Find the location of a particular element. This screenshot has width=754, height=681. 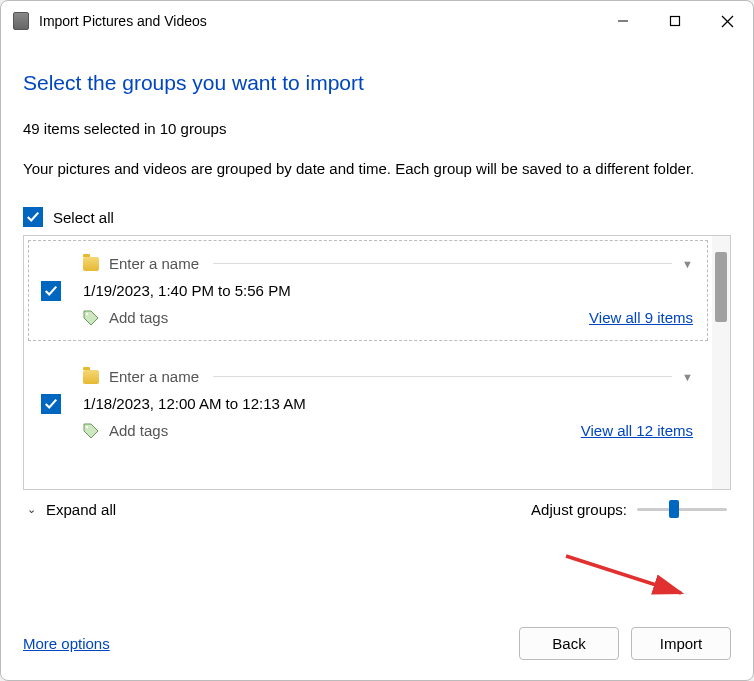

maximize-button is located at coordinates (675, 21).